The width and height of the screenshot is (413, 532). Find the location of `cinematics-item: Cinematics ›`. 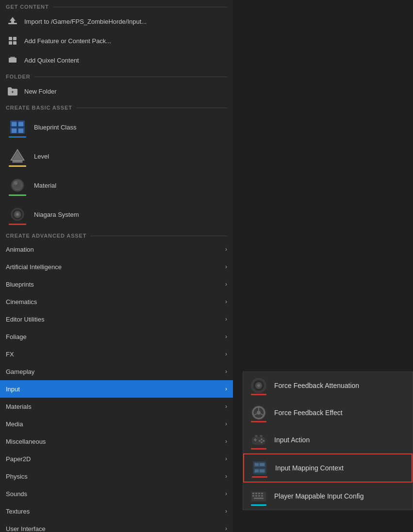

cinematics-item: Cinematics › is located at coordinates (116, 302).